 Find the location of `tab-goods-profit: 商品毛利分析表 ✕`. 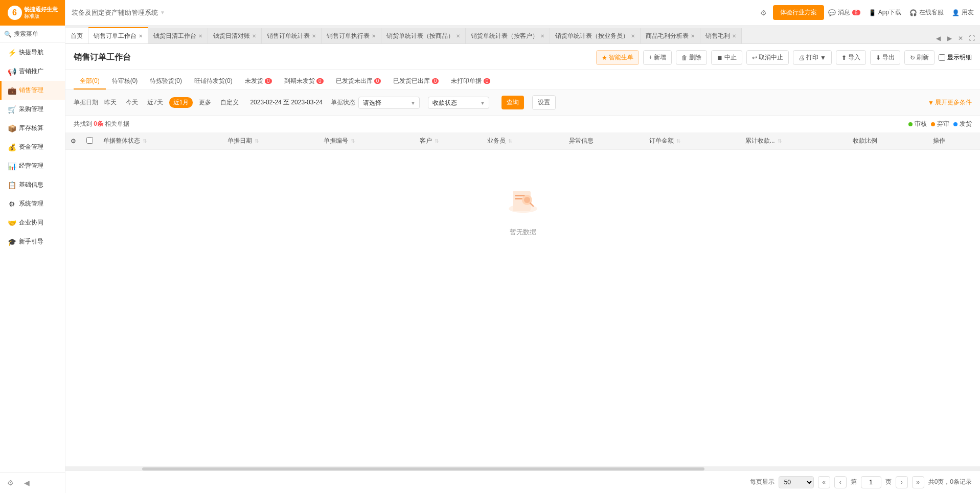

tab-goods-profit: 商品毛利分析表 ✕ is located at coordinates (671, 36).